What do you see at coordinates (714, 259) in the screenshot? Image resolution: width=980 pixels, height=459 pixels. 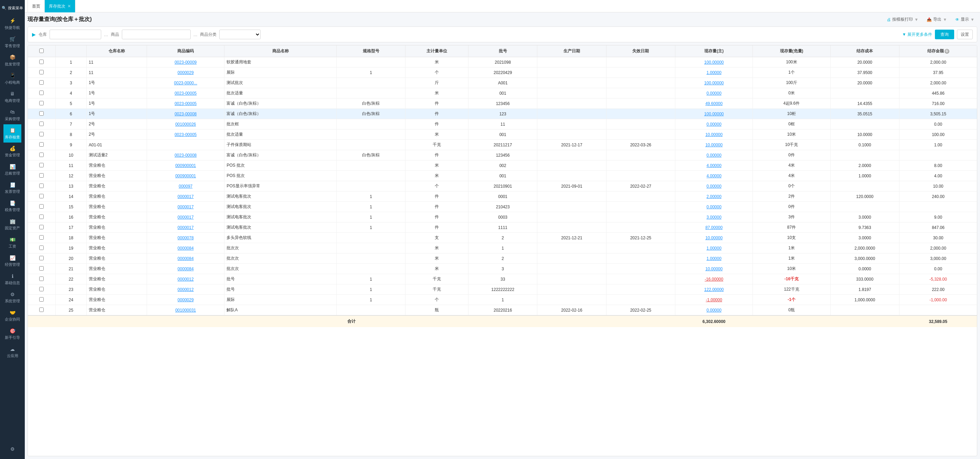 I see `row-qty-main-19: 1.00000` at bounding box center [714, 259].